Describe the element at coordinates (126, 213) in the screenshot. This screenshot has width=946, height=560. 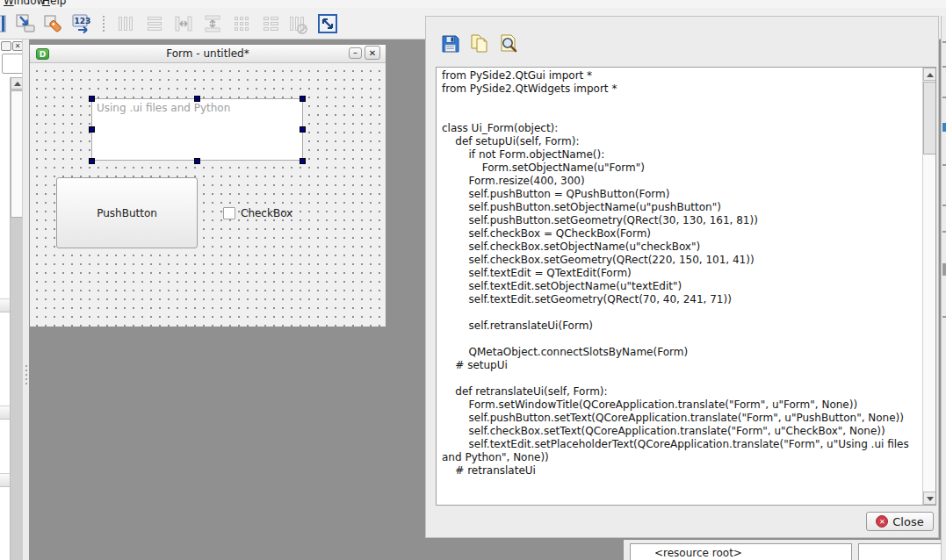
I see `pushbutton-label: PushButton` at that location.